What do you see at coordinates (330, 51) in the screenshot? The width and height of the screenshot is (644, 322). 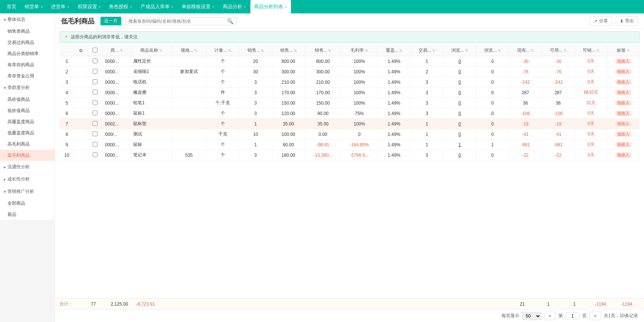 I see `sort-icon-sales_profit: ⇅` at bounding box center [330, 51].